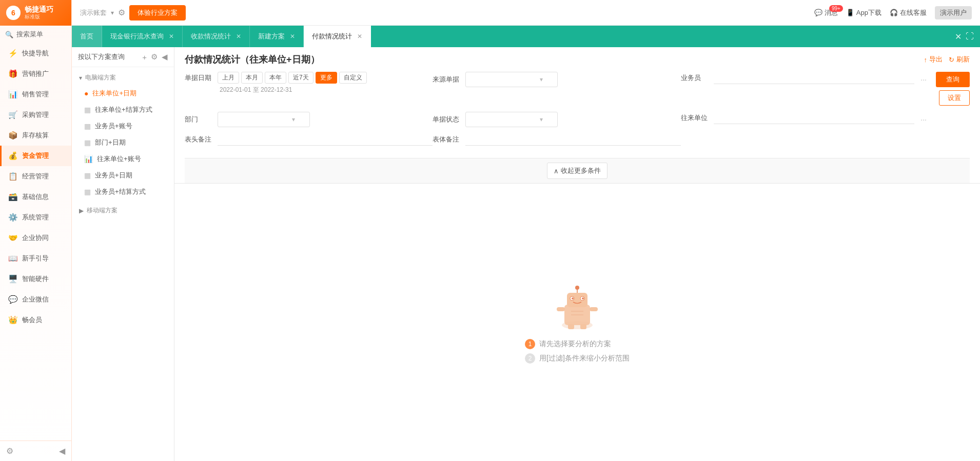 This screenshot has height=461, width=980. Describe the element at coordinates (908, 13) in the screenshot. I see `service-btn: 🎧 在线客服` at that location.